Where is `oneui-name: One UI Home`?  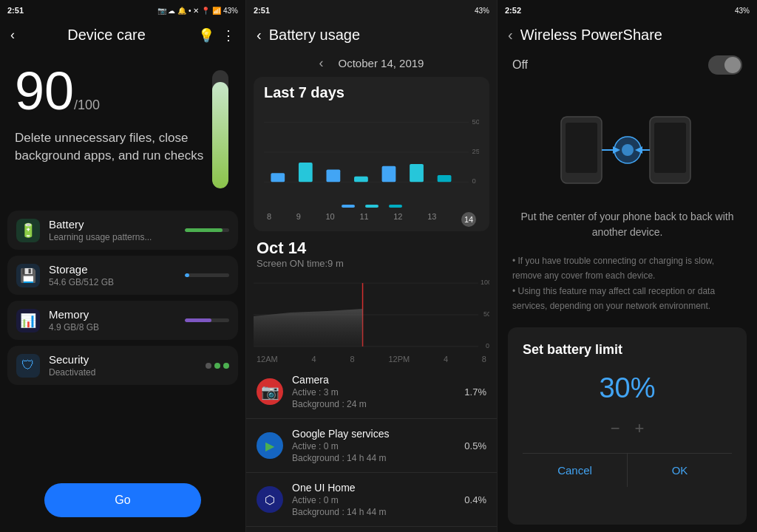
oneui-name: One UI Home is located at coordinates (374, 488).